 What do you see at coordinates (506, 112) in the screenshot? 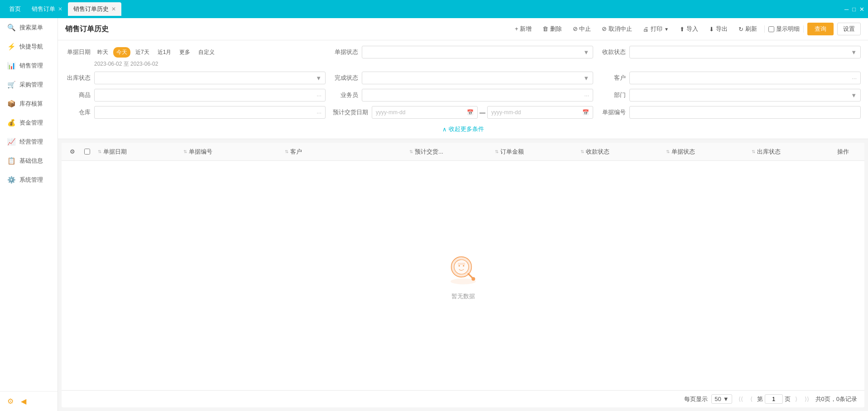
I see `delivery-to-placeholder: yyyy-mm-dd` at bounding box center [506, 112].